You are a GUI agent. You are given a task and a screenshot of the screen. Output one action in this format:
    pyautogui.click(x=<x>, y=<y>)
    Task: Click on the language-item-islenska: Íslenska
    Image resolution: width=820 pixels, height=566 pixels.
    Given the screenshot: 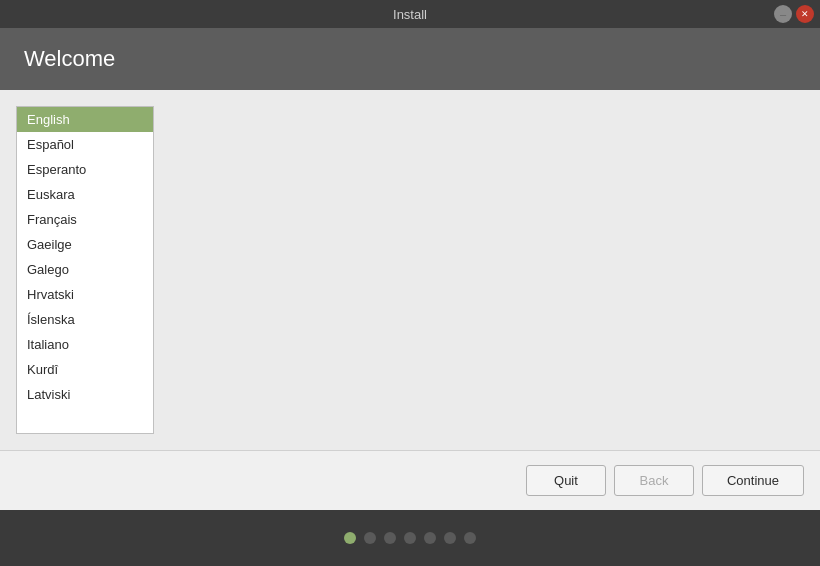 What is the action you would take?
    pyautogui.click(x=85, y=320)
    